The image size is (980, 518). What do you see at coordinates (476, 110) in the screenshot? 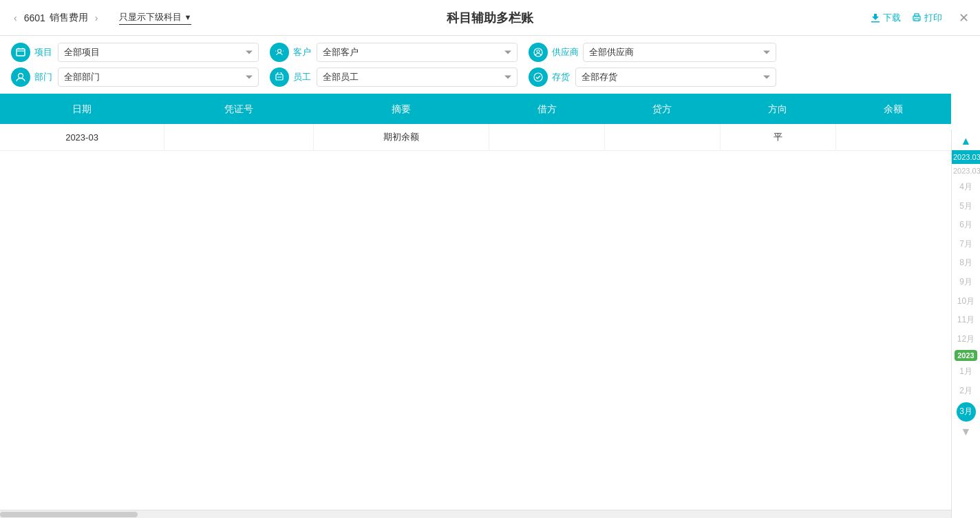
I see `table-header-row: 日期 凭证号 摘要 借方 贷方 方向 余额` at bounding box center [476, 110].